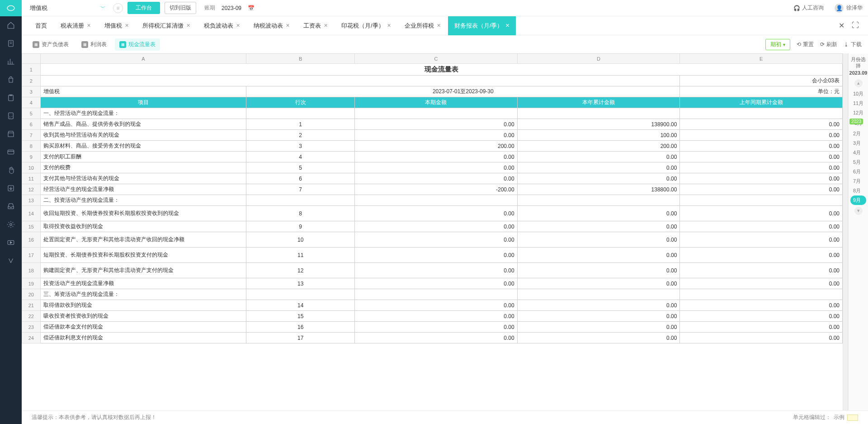  Describe the element at coordinates (143, 271) in the screenshot. I see `item-cell: 购建固定资产、无形资产和其他非流动资产支付的现金` at that location.